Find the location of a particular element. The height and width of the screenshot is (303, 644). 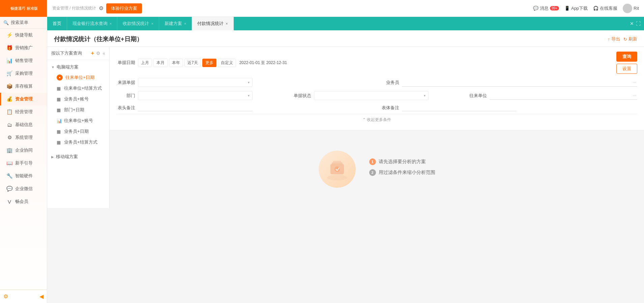

hardware-icon: 🔧 is located at coordinates (9, 176).